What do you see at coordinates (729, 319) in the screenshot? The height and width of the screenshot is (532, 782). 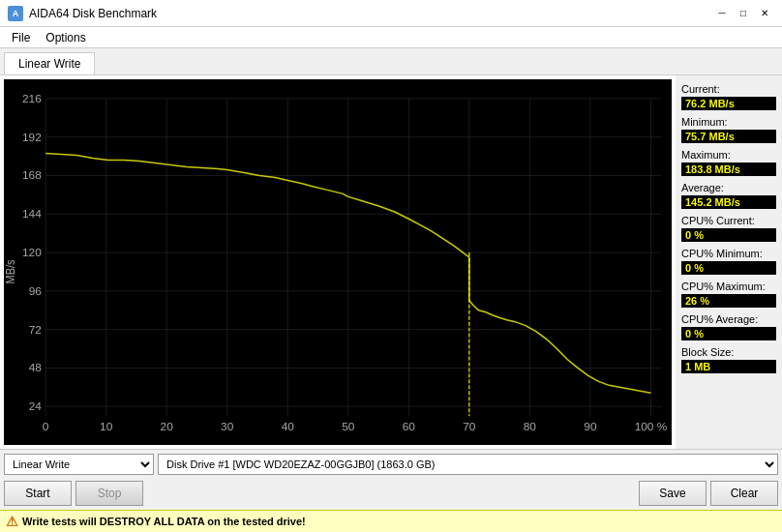 I see `cpu-avg-label: CPU% Average:` at bounding box center [729, 319].